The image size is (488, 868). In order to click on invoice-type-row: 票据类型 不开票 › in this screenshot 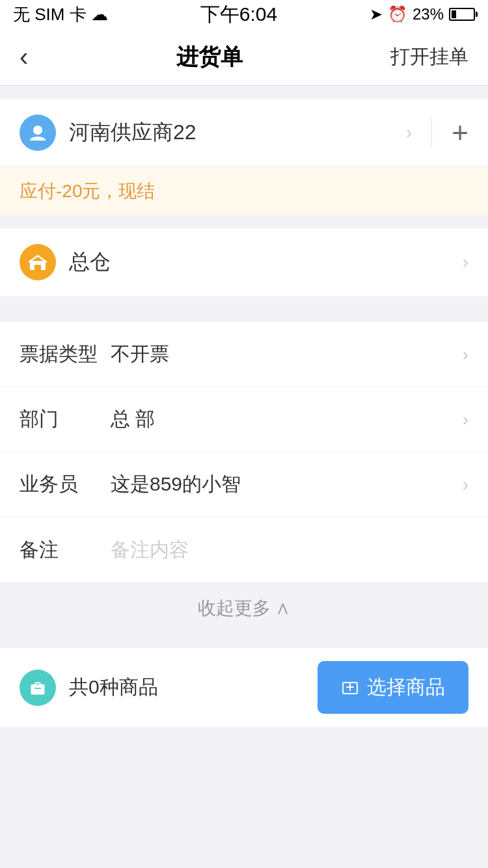, I will do `click(244, 355)`.